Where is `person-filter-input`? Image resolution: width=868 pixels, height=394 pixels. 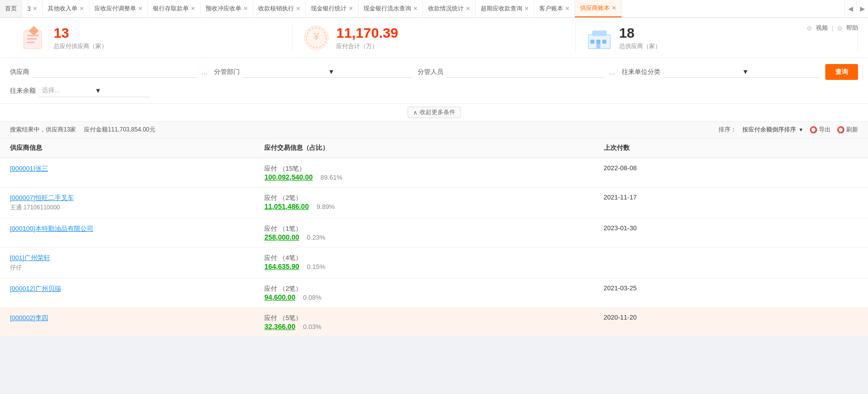
person-filter-input is located at coordinates (525, 72).